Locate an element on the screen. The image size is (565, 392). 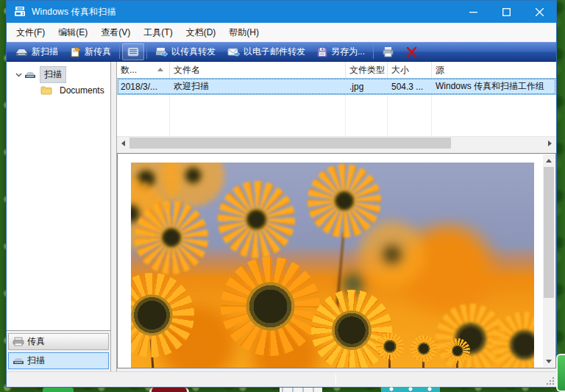
save-as-button: 另存为... is located at coordinates (341, 51).